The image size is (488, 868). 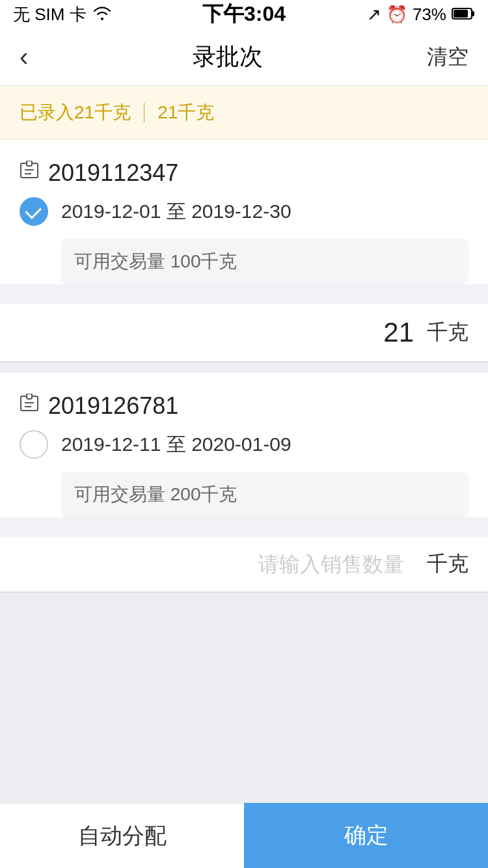 I want to click on batch1-date-row: 2019-12-01 至 2019-12-30, so click(x=244, y=211).